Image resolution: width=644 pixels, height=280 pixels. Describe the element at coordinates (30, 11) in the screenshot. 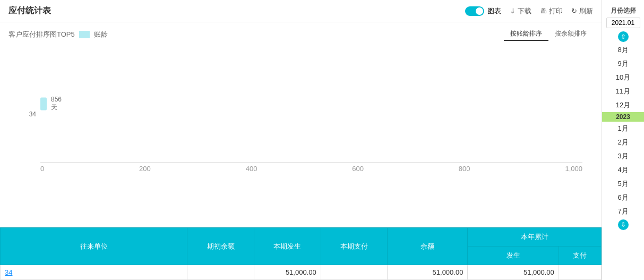

I see `page-title: 应付统计表` at that location.